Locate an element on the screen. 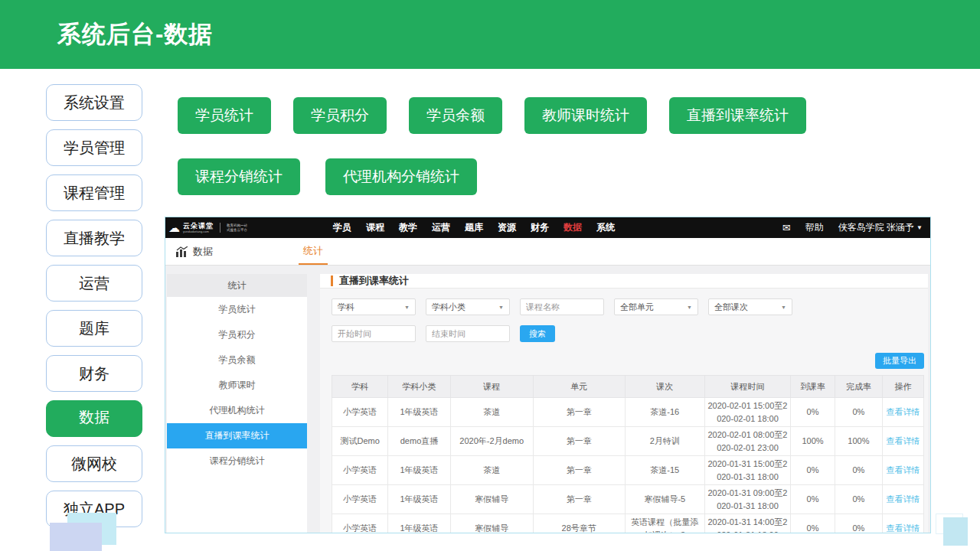 Image resolution: width=980 pixels, height=551 pixels. course-name-input is located at coordinates (562, 307).